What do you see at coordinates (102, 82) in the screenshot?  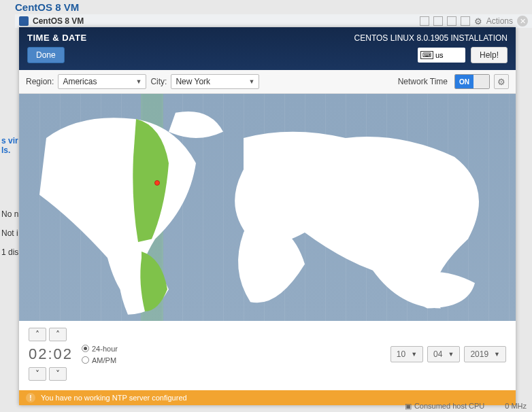 I see `region-dropdown: Americas ▼` at bounding box center [102, 82].